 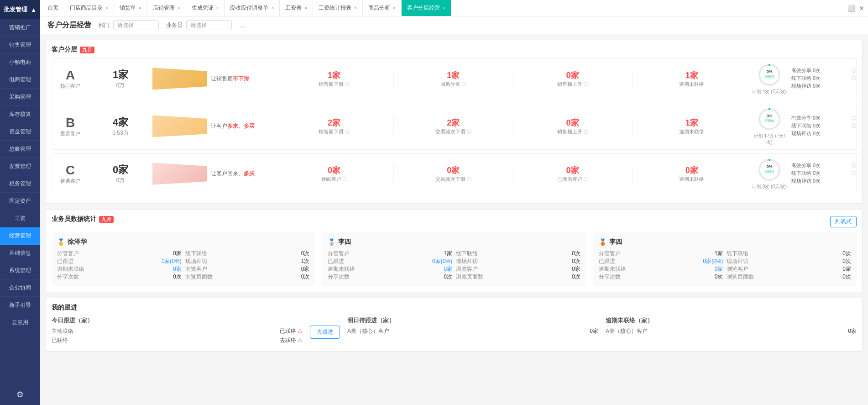 I want to click on sidebar-item-采购管理: 采购管理, so click(x=20, y=97).